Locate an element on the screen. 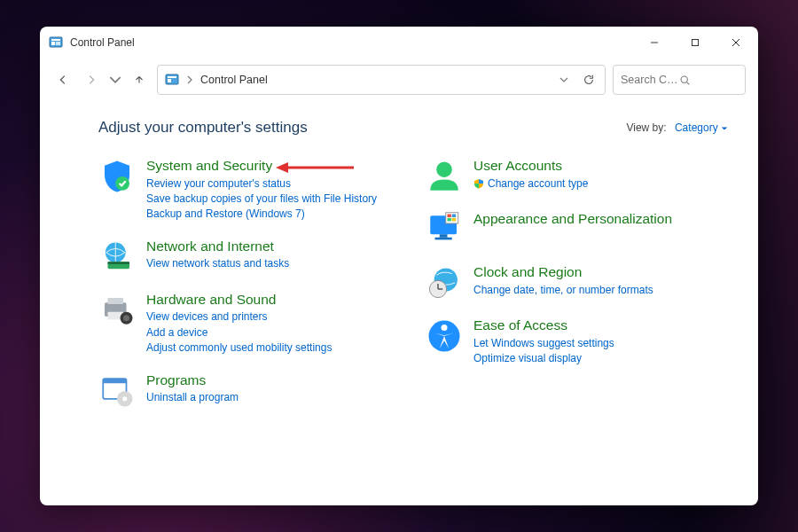 This screenshot has height=532, width=798. view-by-dropdown: Category is located at coordinates (701, 128).